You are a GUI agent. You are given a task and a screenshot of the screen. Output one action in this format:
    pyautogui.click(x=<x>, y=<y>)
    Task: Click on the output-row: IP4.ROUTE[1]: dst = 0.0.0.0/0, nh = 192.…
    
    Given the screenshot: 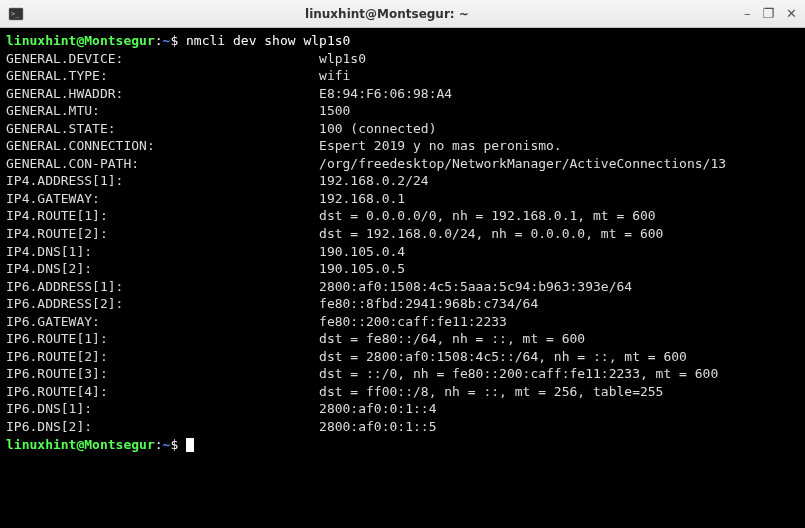 What is the action you would take?
    pyautogui.click(x=402, y=216)
    